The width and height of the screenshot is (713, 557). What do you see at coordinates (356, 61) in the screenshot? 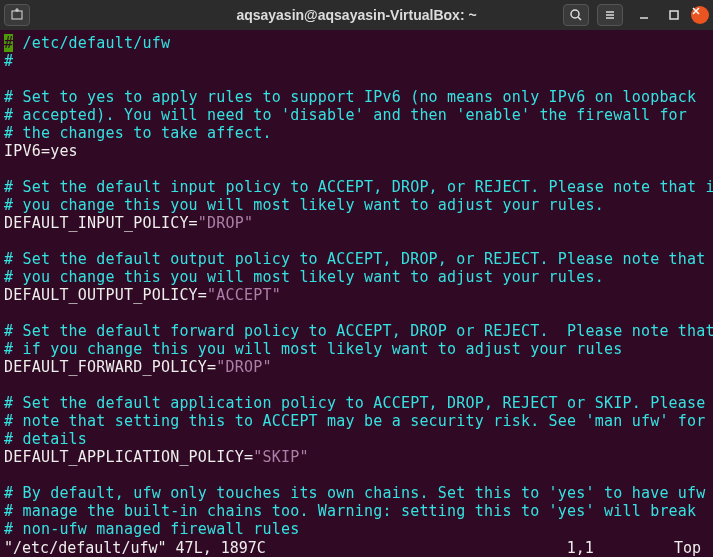
I see `editor-line: #` at bounding box center [356, 61].